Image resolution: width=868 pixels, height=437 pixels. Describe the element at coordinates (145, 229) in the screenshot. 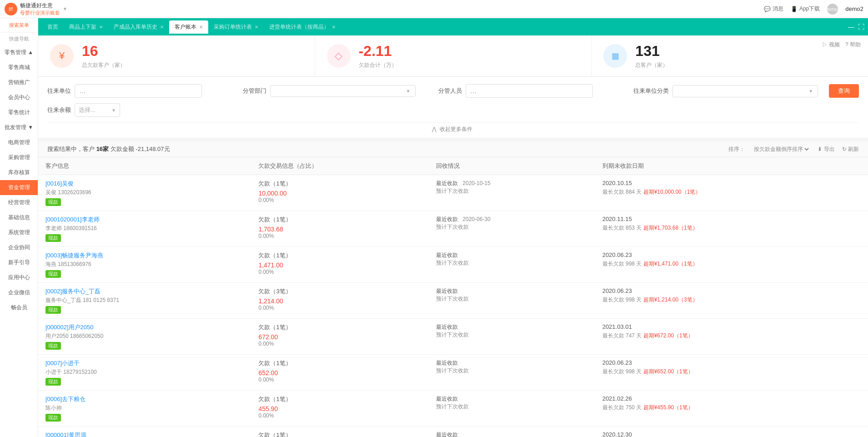

I see `customer-info-cell: [0001020001]李老师 李老师 18600391516 现款` at that location.